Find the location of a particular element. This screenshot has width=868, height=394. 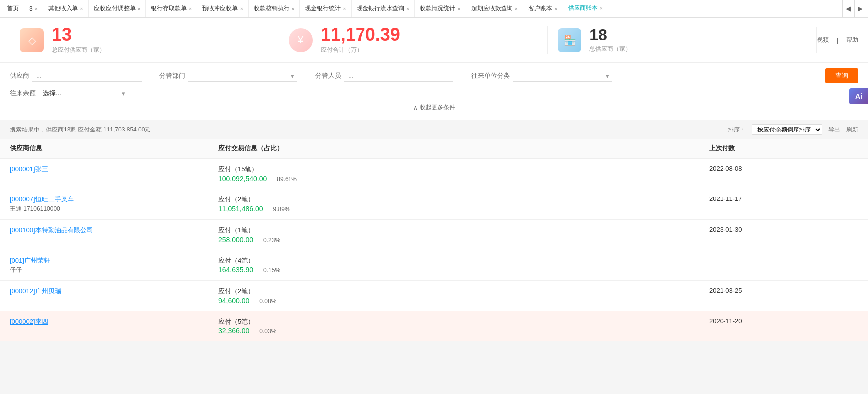

tx-label-0: 应付（15笔） is located at coordinates (464, 169).